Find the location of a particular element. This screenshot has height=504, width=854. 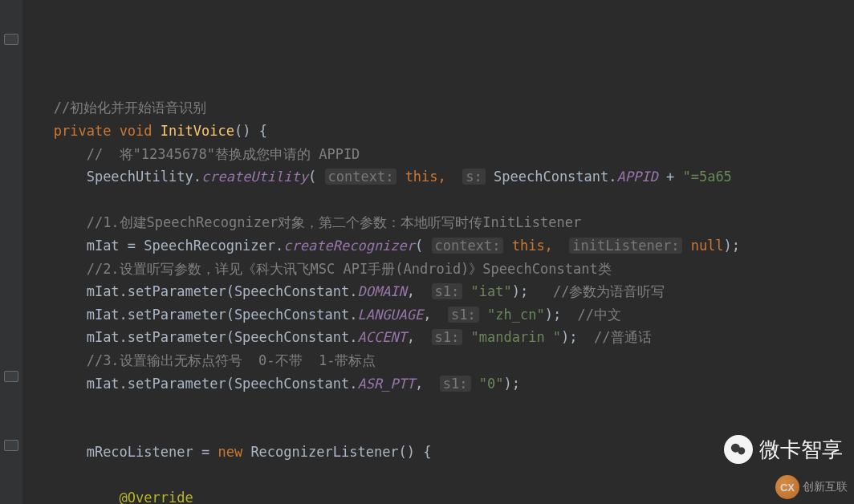

keyword: null is located at coordinates (708, 246).